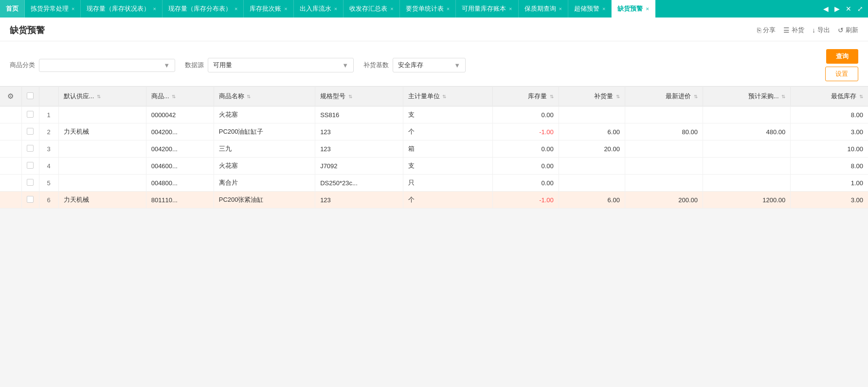  What do you see at coordinates (592, 96) in the screenshot?
I see `col-replenish-header: 补货量 ⇅` at bounding box center [592, 96].